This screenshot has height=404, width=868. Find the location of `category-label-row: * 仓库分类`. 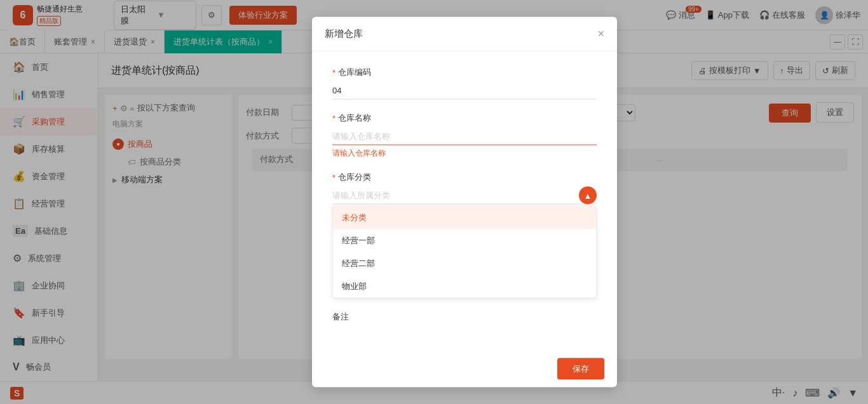

category-label-row: * 仓库分类 is located at coordinates (465, 177).